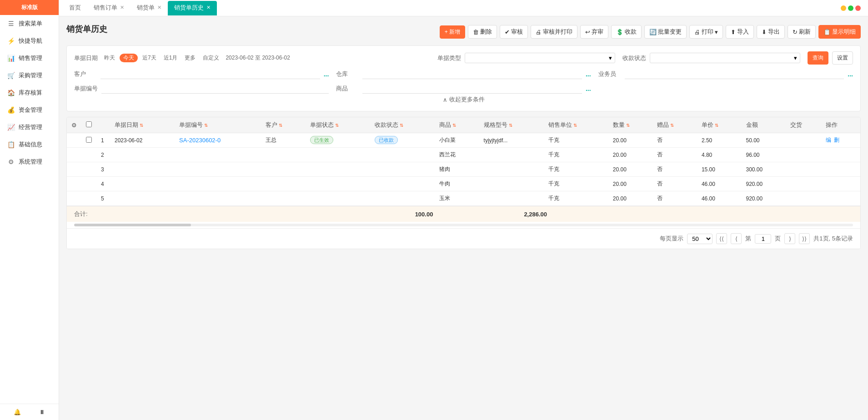 This screenshot has height=420, width=868. I want to click on date-btn-7days: 近7天, so click(149, 58).